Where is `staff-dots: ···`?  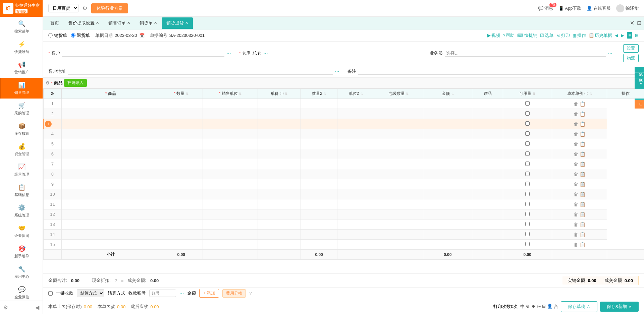
staff-dots: ··· is located at coordinates (610, 53).